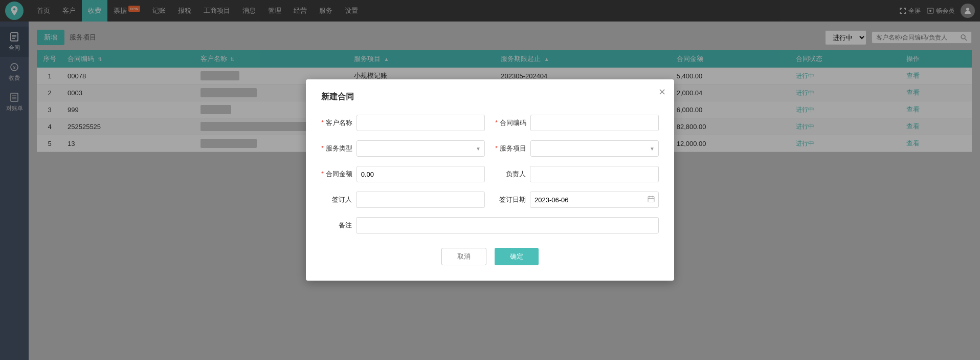 This screenshot has width=980, height=360. Describe the element at coordinates (594, 149) in the screenshot. I see `select-service-item` at that location.